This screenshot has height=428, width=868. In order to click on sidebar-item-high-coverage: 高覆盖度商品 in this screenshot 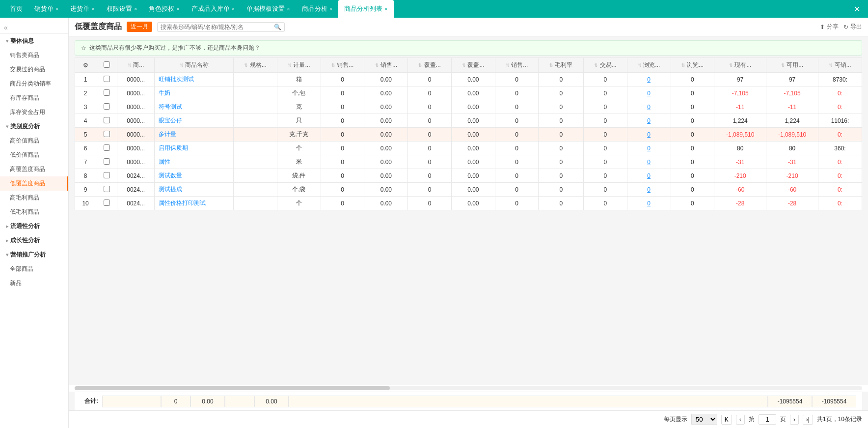, I will do `click(34, 169)`.